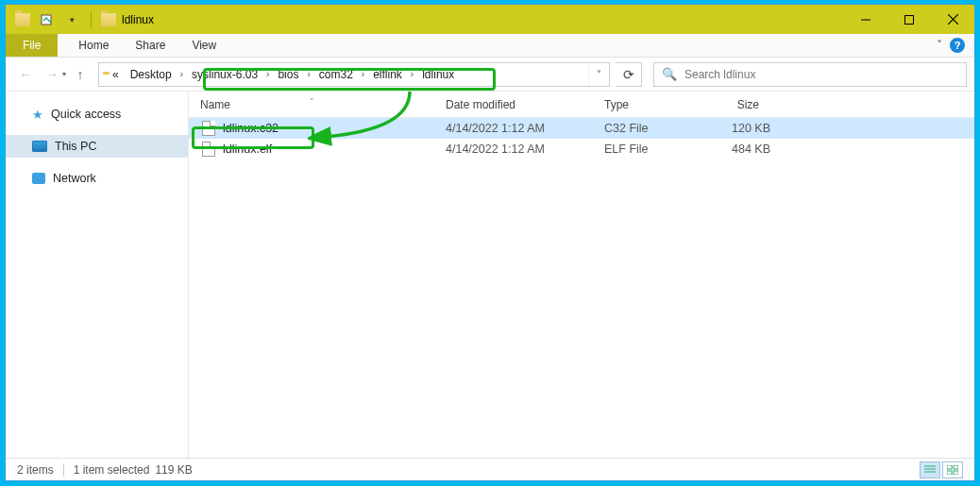  What do you see at coordinates (438, 75) in the screenshot?
I see `breadcrumb-segment: ldlinux` at bounding box center [438, 75].